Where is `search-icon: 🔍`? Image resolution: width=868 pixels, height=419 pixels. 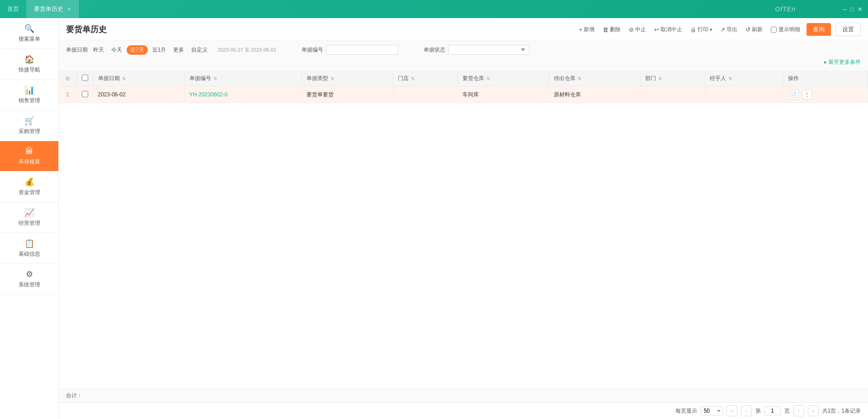 search-icon: 🔍 is located at coordinates (29, 29).